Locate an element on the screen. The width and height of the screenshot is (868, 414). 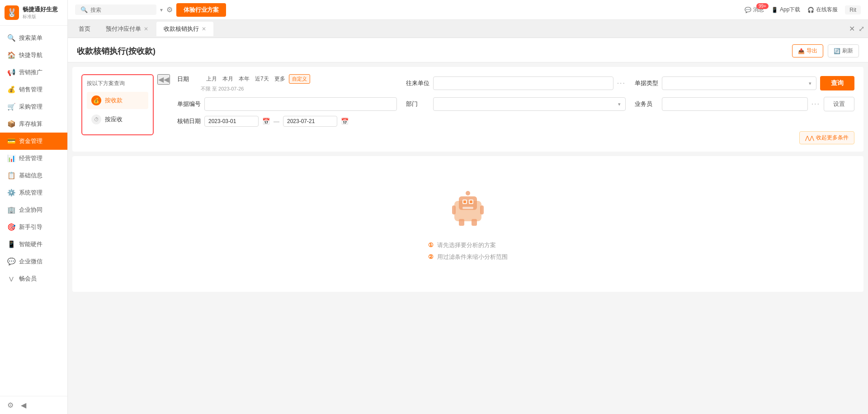
sidebar-item-3: 💰 销售管理 is located at coordinates (33, 90).